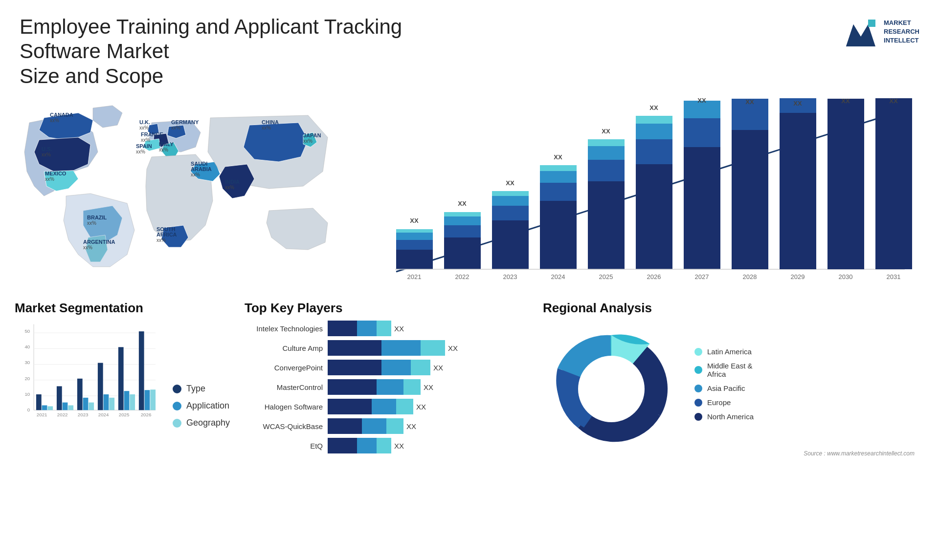 This screenshot has height=560, width=939. Describe the element at coordinates (312, 135) in the screenshot. I see `japan-label: JAPAN` at that location.